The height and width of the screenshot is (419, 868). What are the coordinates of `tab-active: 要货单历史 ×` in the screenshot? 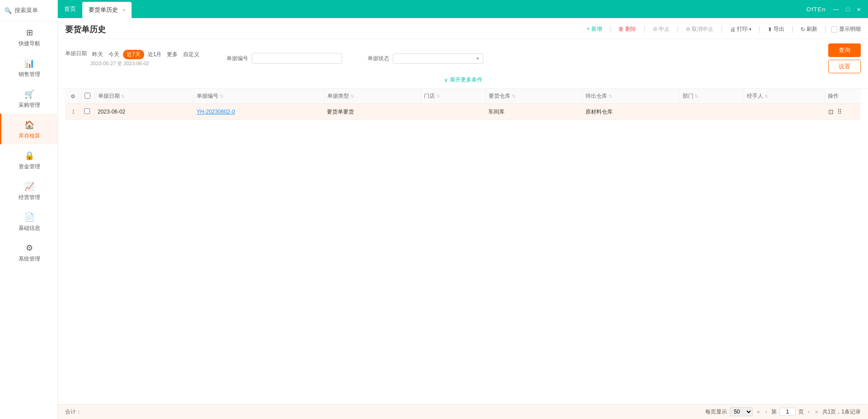 It's located at (107, 10).